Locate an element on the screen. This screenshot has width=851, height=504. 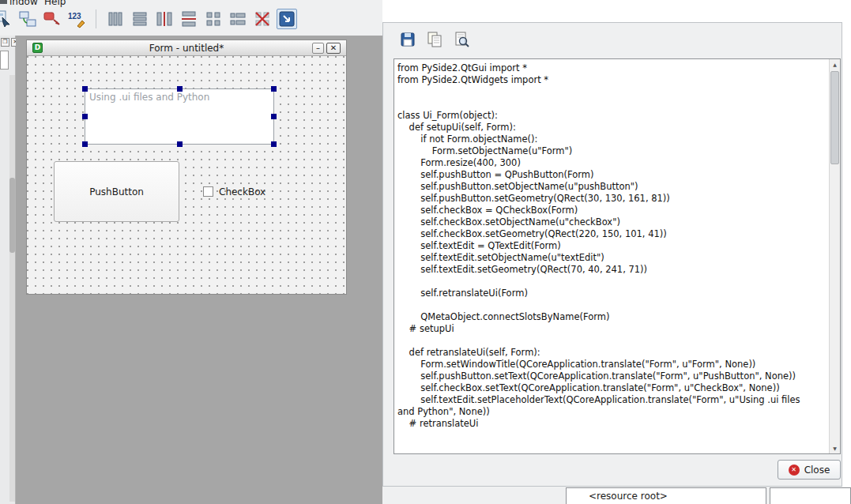
find-button is located at coordinates (461, 39).